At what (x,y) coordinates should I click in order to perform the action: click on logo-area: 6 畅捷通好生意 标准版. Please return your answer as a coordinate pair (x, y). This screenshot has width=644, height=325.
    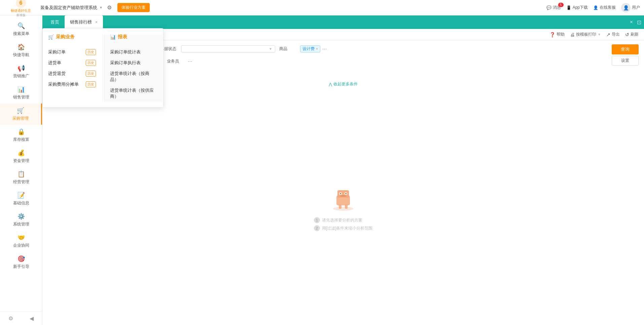
    Looking at the image, I should click on (21, 9).